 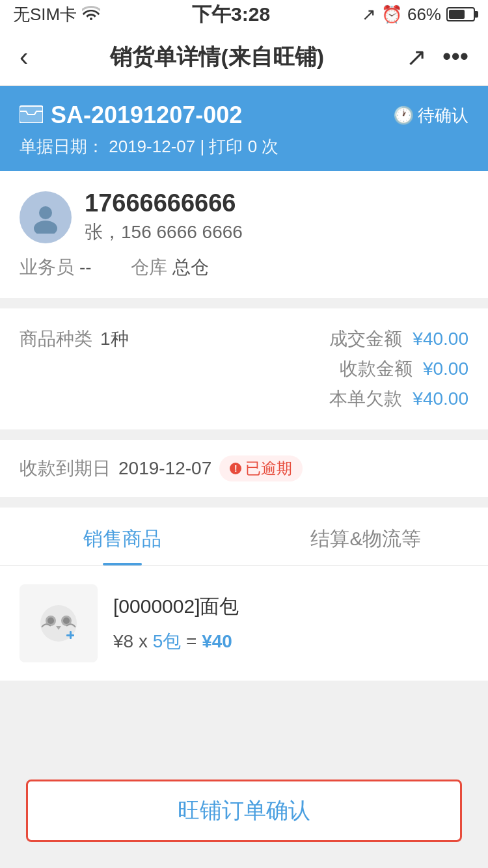 I want to click on received-value: ¥0.00, so click(x=446, y=369).